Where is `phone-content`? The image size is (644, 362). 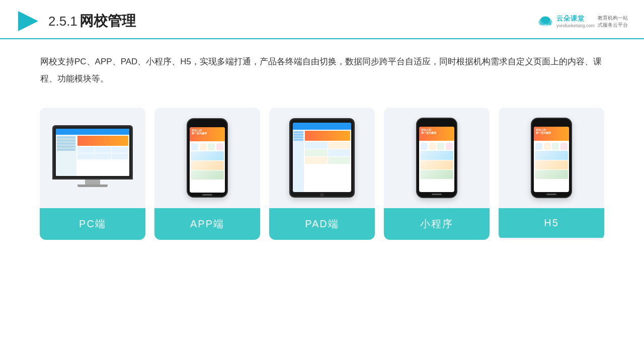
phone-content is located at coordinates (207, 161).